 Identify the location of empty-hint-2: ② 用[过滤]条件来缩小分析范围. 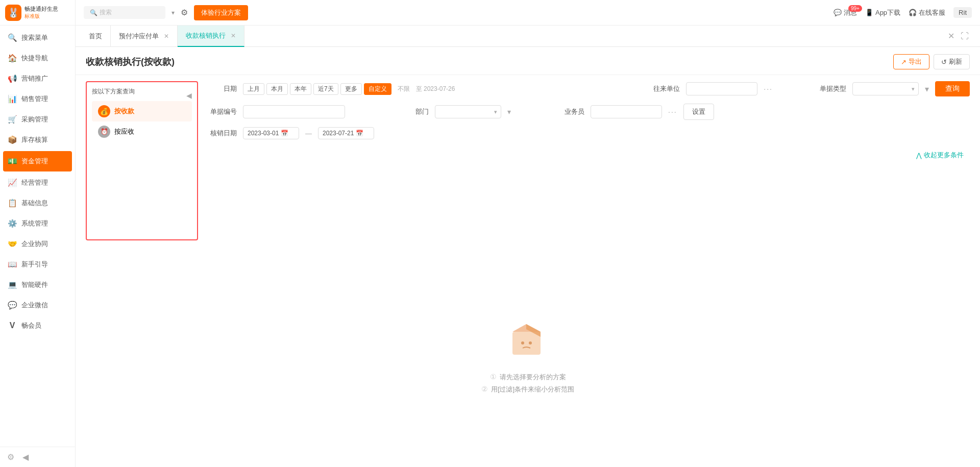
(528, 389).